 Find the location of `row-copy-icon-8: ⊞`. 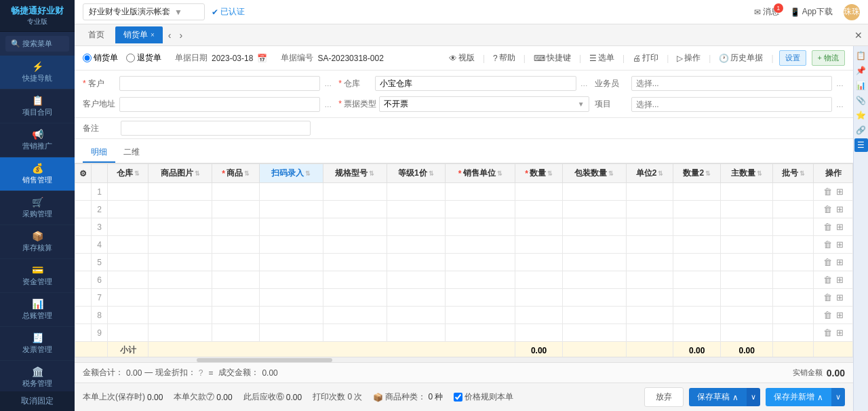

row-copy-icon-8: ⊞ is located at coordinates (840, 315).